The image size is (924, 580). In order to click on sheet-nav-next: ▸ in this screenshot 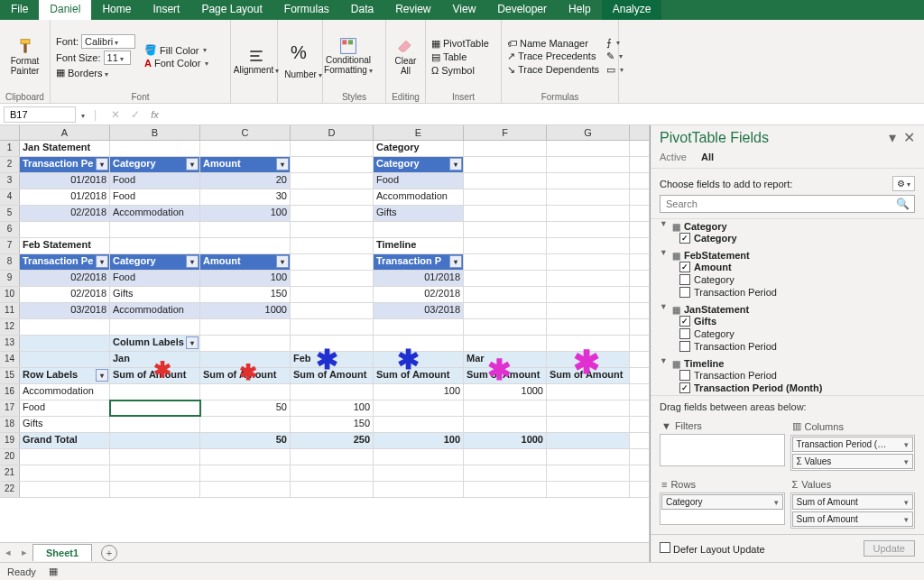, I will do `click(24, 552)`.